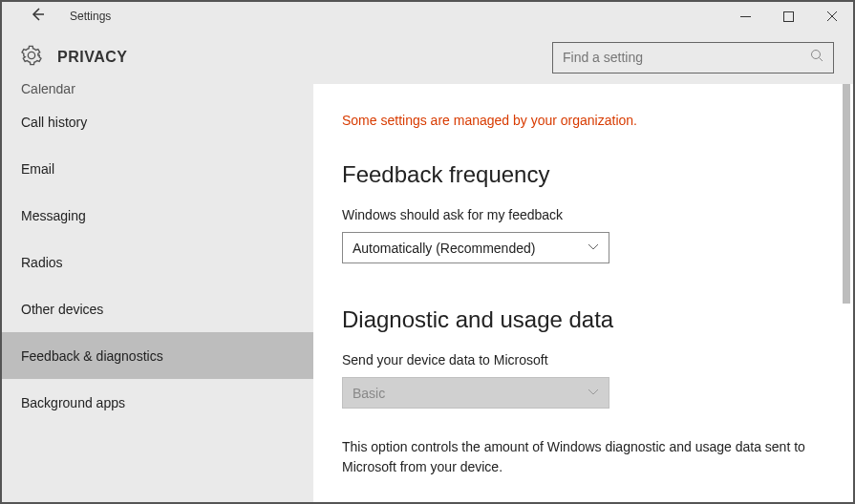 Image resolution: width=855 pixels, height=504 pixels. What do you see at coordinates (817, 57) in the screenshot?
I see `search-icon` at bounding box center [817, 57].